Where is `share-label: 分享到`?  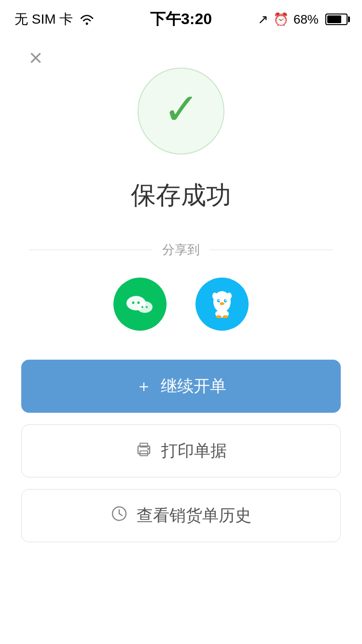 share-label: 分享到 is located at coordinates (181, 250).